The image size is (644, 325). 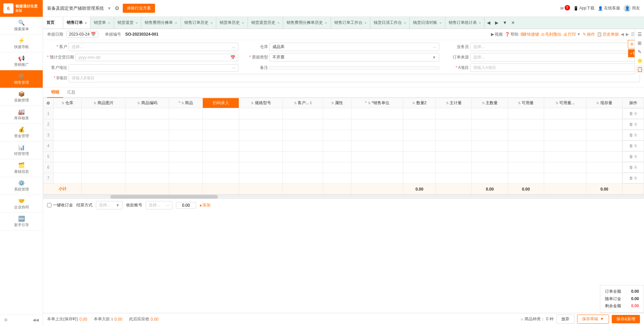 I want to click on discard-btn: 放弃, so click(x=565, y=319).